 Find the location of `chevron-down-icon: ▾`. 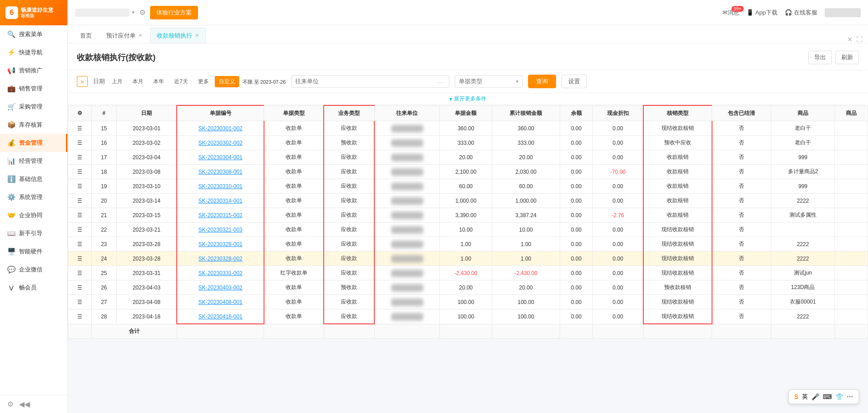

chevron-down-icon: ▾ is located at coordinates (133, 13).